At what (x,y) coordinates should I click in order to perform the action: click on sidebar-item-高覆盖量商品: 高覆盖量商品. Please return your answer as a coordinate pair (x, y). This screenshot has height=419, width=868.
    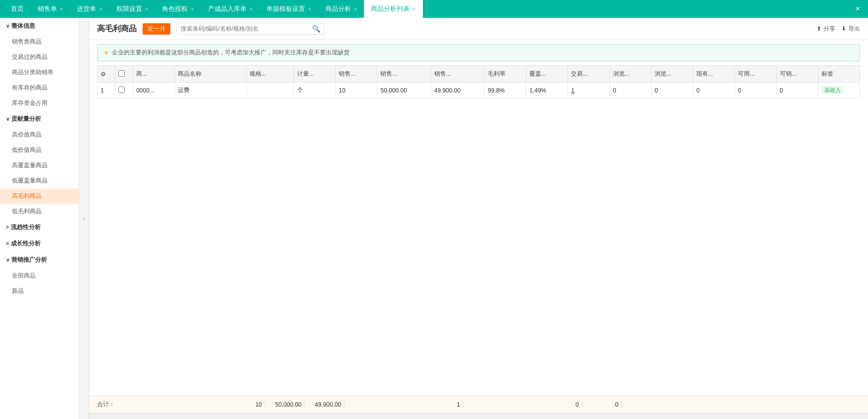
    Looking at the image, I should click on (40, 165).